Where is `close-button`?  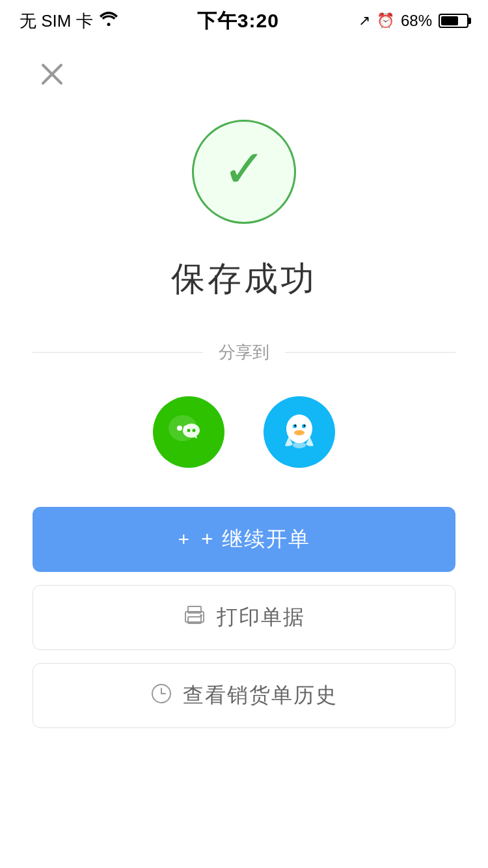 close-button is located at coordinates (52, 74).